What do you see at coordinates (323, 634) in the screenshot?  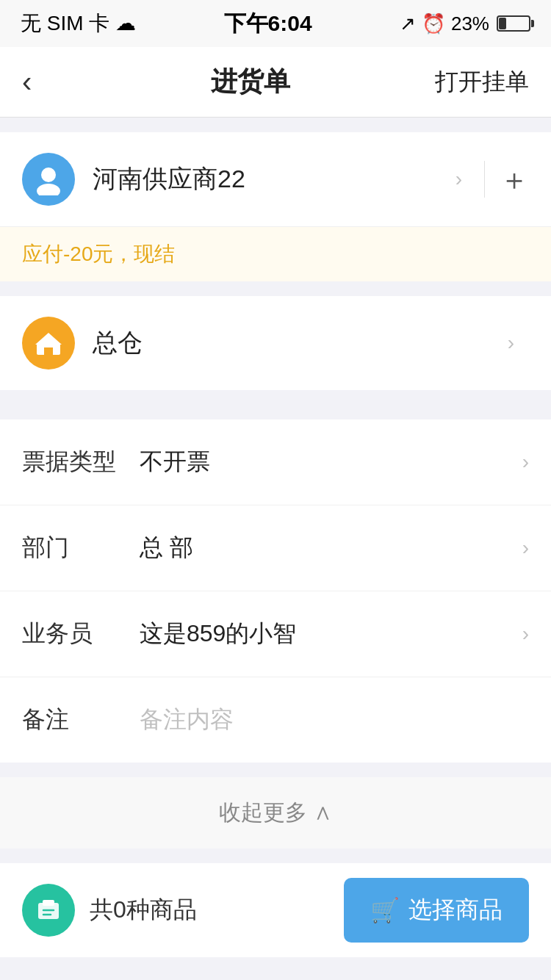 I see `salesperson-value: 这是859的小智` at bounding box center [323, 634].